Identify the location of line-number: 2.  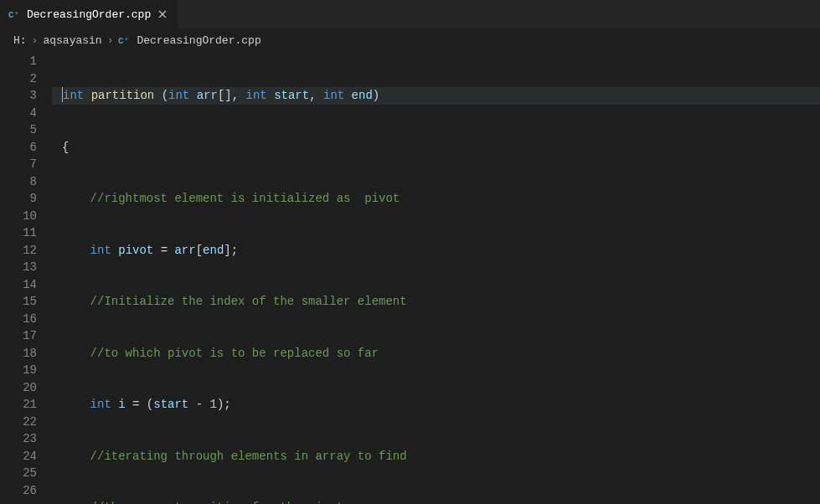
(18, 79).